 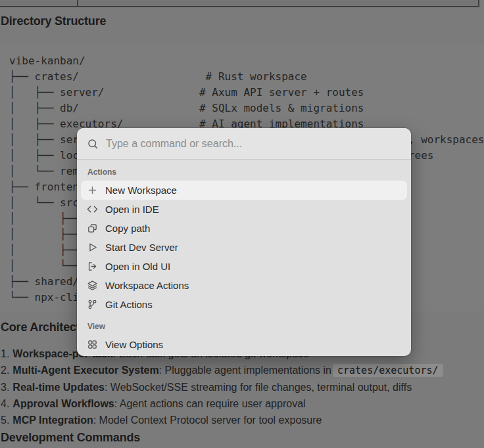 What do you see at coordinates (92, 247) in the screenshot?
I see `play-icon` at bounding box center [92, 247].